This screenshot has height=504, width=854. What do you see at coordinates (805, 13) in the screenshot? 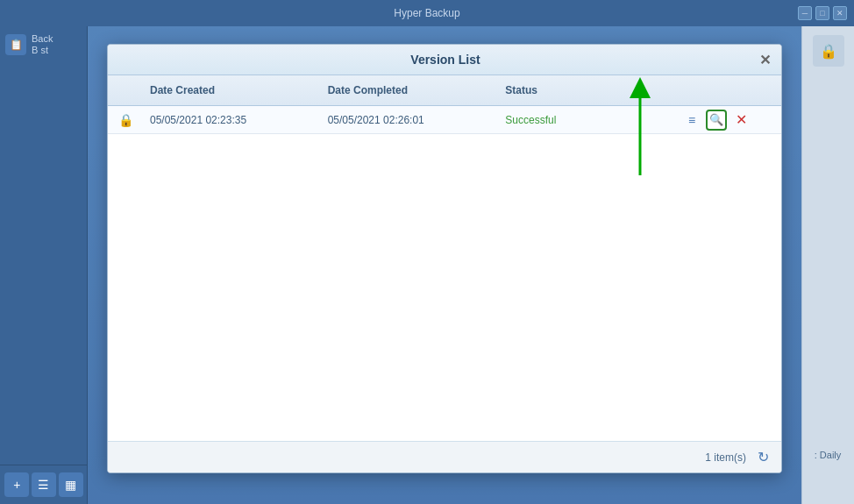
I see `minimize-button: ─` at bounding box center [805, 13].